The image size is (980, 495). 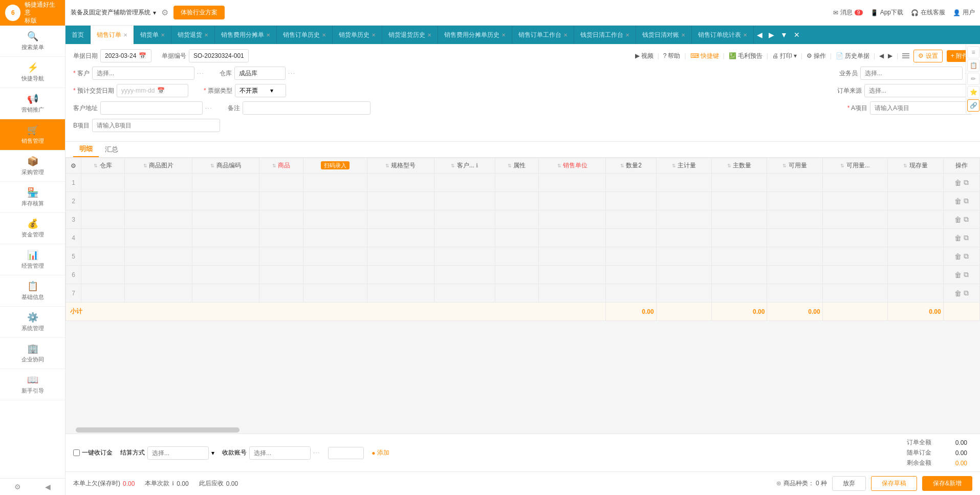 I want to click on discard-btn: 放弃, so click(x=849, y=483).